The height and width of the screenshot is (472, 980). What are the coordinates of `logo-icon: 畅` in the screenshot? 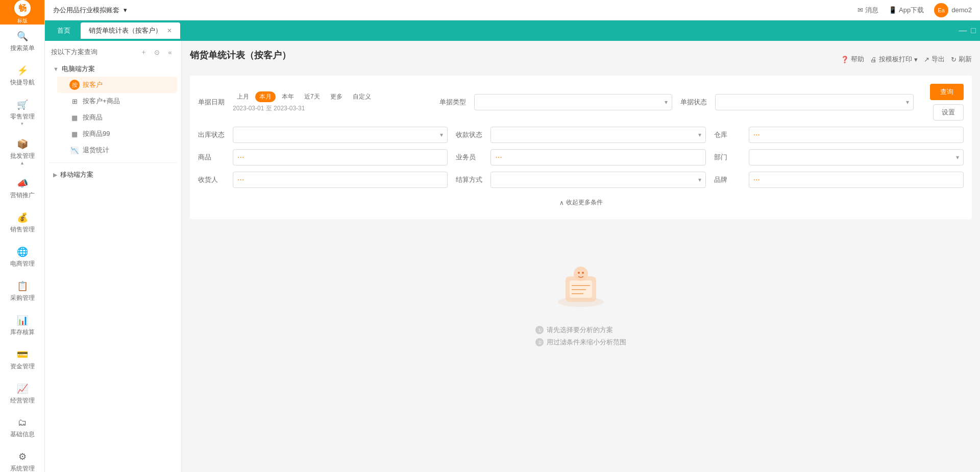 It's located at (22, 8).